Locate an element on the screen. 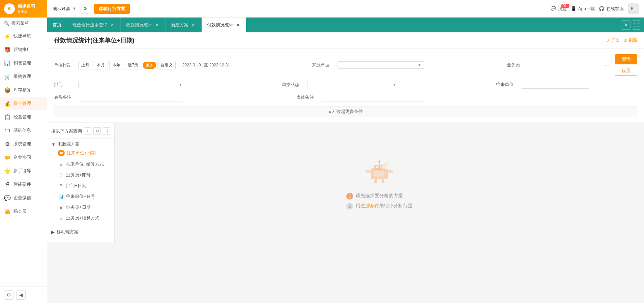  sidebar-label: 畅会员 is located at coordinates (20, 211).